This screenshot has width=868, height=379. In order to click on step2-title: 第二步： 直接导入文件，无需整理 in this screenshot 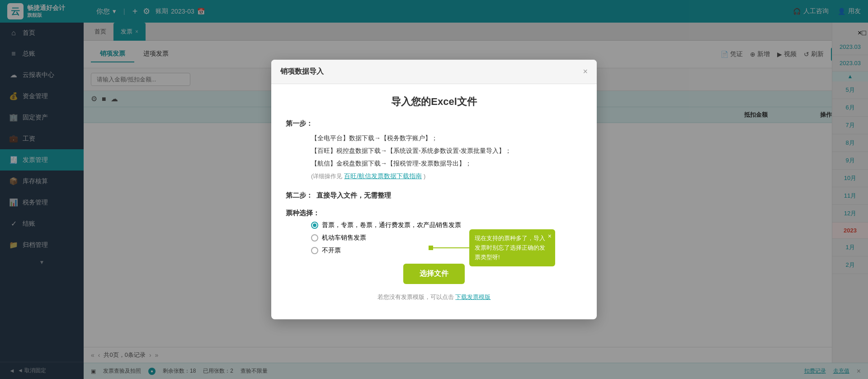, I will do `click(434, 195)`.